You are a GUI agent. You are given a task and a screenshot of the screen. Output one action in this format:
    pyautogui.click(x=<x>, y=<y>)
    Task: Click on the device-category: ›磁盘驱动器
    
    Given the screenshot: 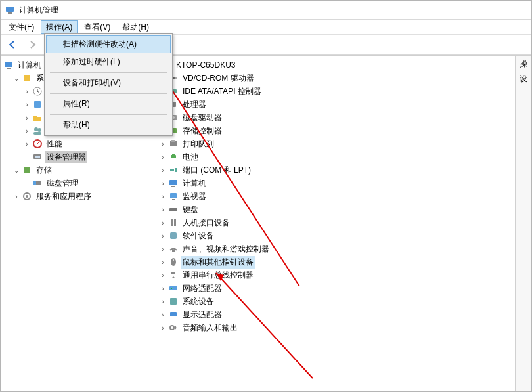 What is the action you would take?
    pyautogui.click(x=327, y=118)
    